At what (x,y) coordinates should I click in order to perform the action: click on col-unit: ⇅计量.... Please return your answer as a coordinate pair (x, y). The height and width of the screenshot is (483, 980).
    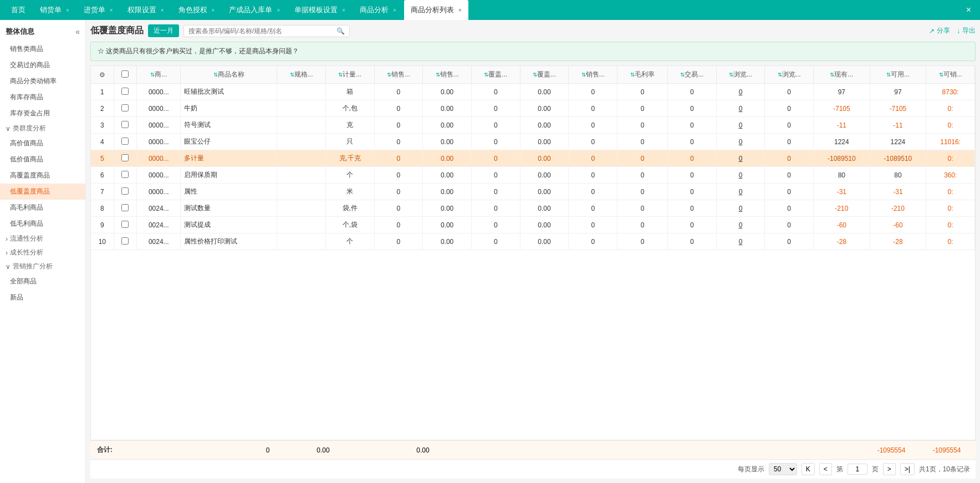
    Looking at the image, I should click on (350, 75).